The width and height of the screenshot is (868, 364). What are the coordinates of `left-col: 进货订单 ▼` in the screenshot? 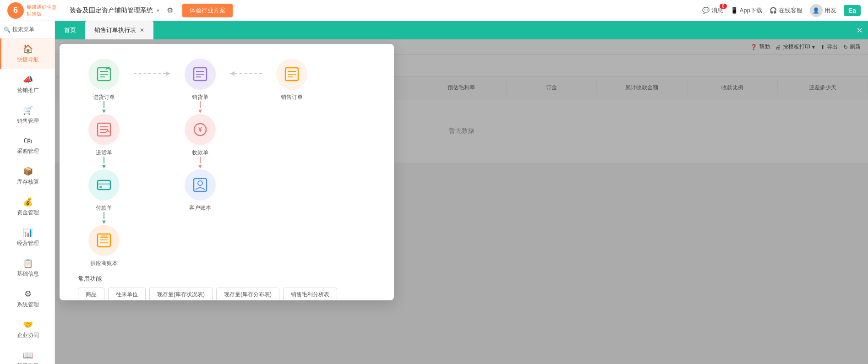 It's located at (104, 163).